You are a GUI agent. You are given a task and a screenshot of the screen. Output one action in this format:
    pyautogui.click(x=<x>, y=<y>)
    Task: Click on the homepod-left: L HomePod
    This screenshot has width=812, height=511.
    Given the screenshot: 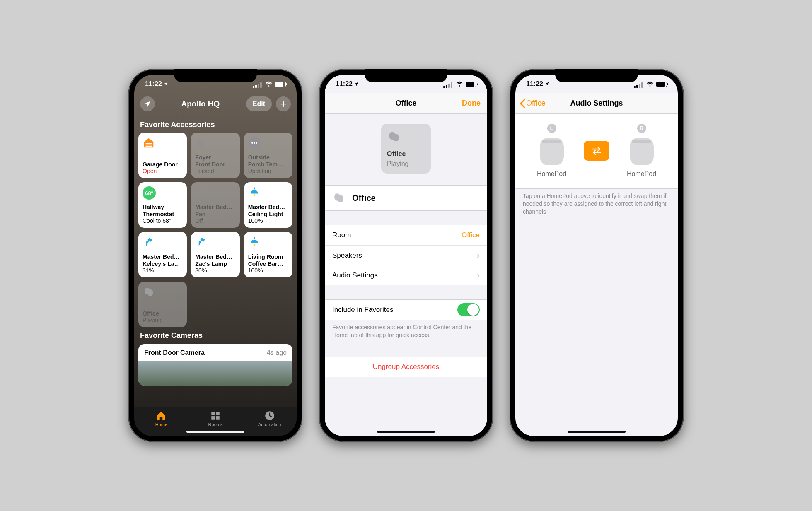 What is the action you would take?
    pyautogui.click(x=552, y=151)
    